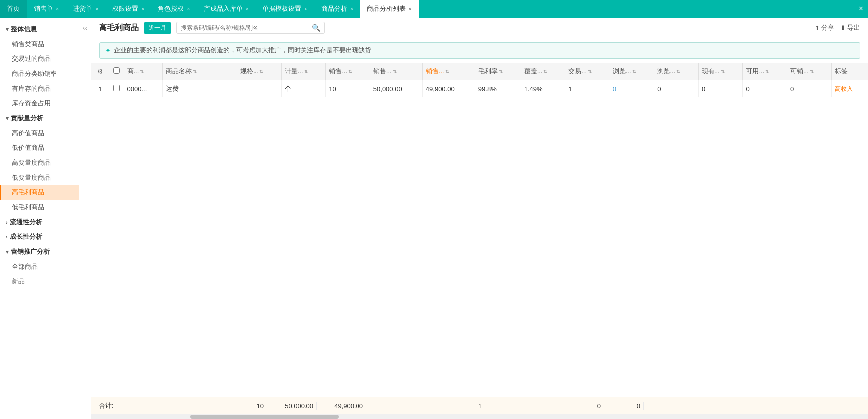 This screenshot has width=868, height=419. What do you see at coordinates (720, 71) in the screenshot?
I see `col-current-stock: 现有... ⇅` at bounding box center [720, 71].